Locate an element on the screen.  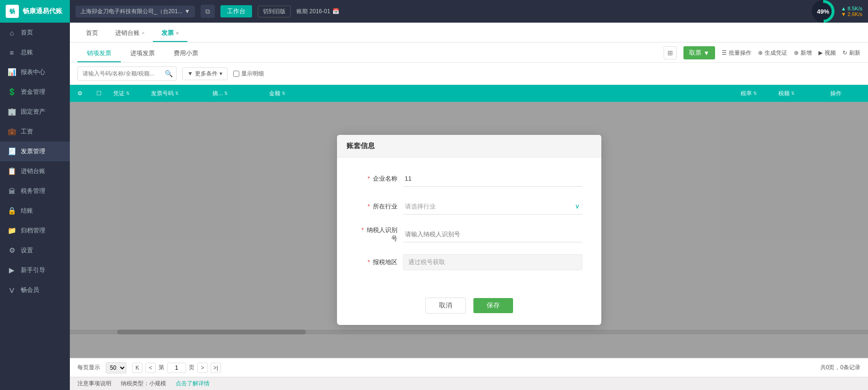
sidebar-item-sales: 📋 进销台账 is located at coordinates (35, 171).